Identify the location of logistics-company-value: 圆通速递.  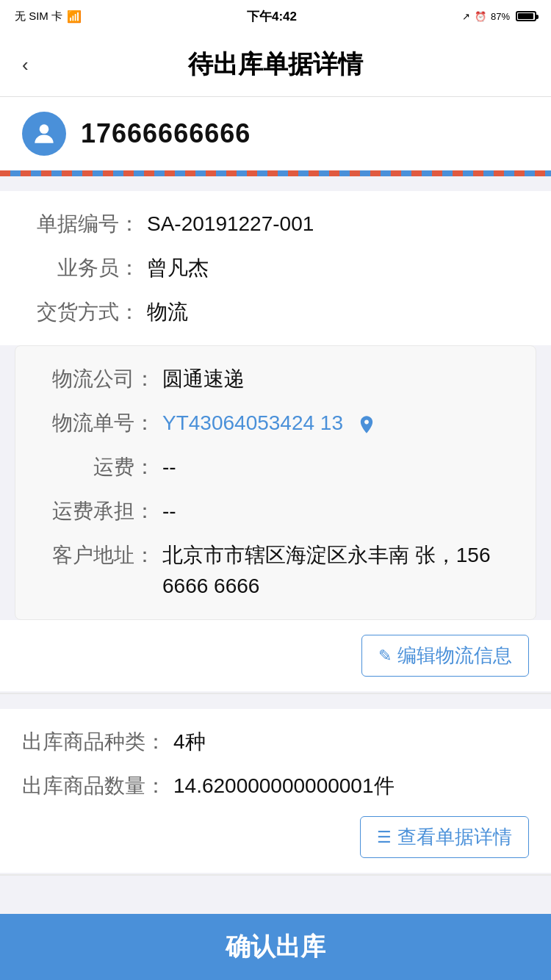
(338, 379).